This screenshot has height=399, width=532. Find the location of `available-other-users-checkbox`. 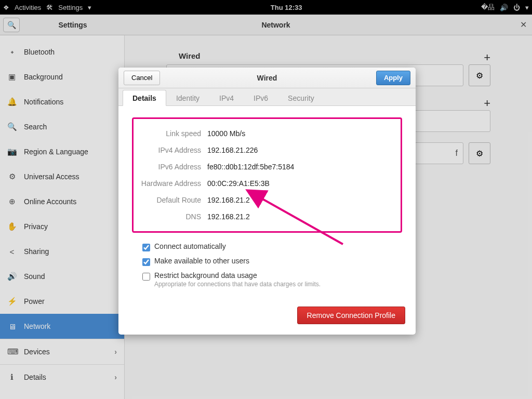

available-other-users-checkbox is located at coordinates (147, 262).